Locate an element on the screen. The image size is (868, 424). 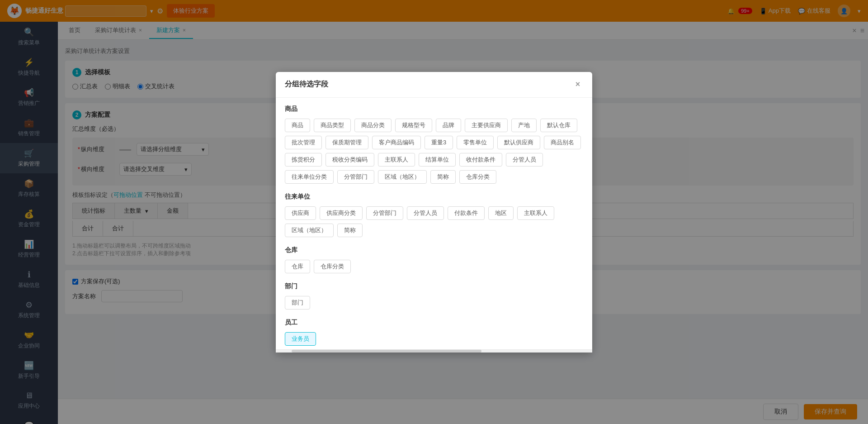
field-tag-unit-category: 往来单位分类 is located at coordinates (309, 177).